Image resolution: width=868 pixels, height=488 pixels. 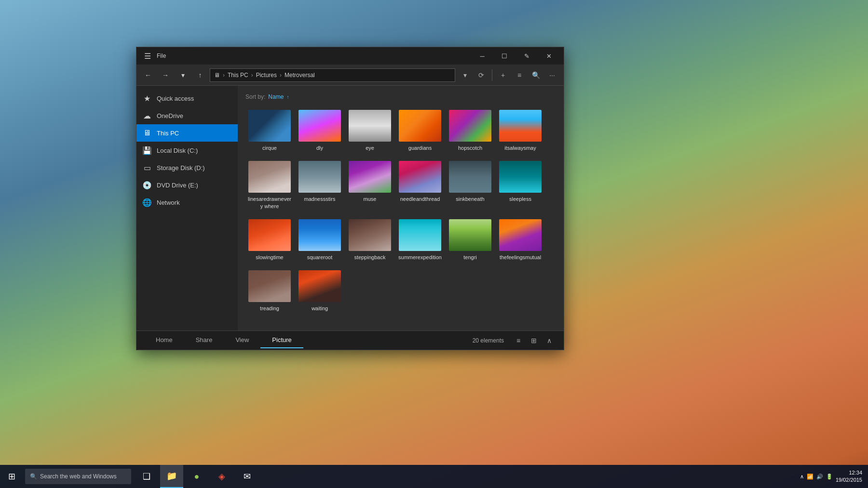 What do you see at coordinates (470, 240) in the screenshot?
I see `file-item-tengri: tengri` at bounding box center [470, 240].